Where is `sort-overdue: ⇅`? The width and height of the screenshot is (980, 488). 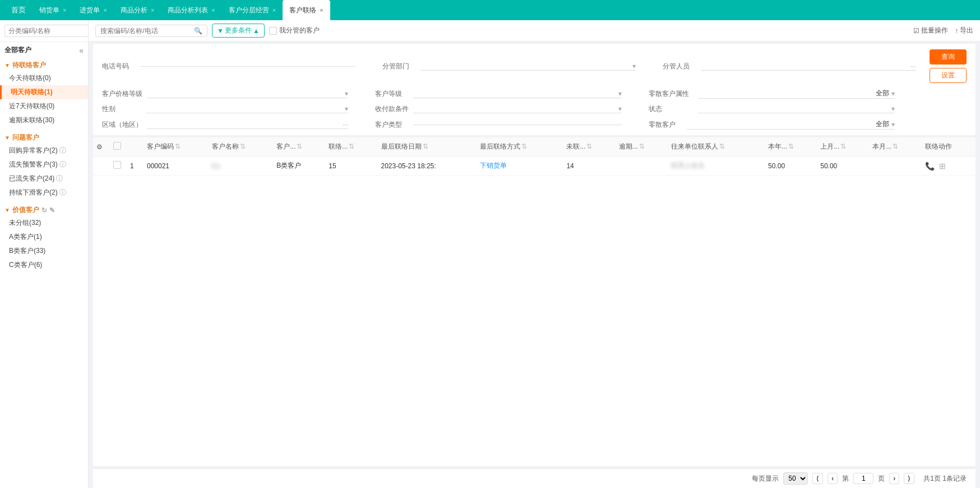
sort-overdue: ⇅ is located at coordinates (642, 146).